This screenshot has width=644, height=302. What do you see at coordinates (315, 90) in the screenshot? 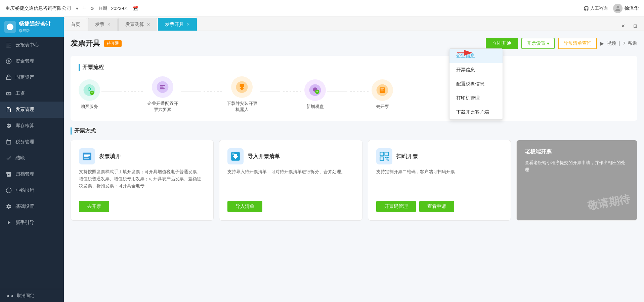
I see `add-tax-icon: +` at bounding box center [315, 90].